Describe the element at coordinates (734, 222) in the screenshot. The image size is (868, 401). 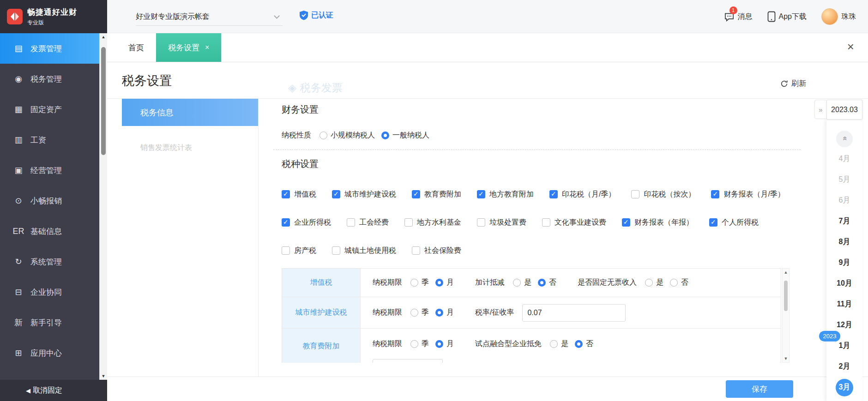
I see `tax-type-checkbox: 个人所得税` at that location.